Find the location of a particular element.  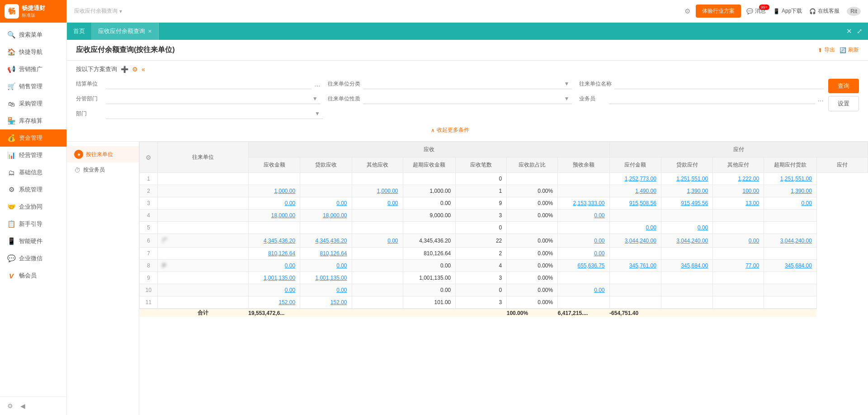

table-cell-2-3: 0.00 is located at coordinates (326, 204).